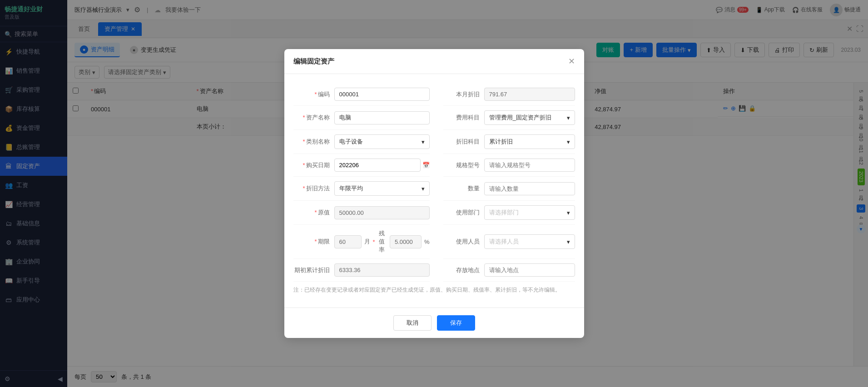 The height and width of the screenshot is (387, 868). I want to click on spec-model-label: 规格型号, so click(464, 165).